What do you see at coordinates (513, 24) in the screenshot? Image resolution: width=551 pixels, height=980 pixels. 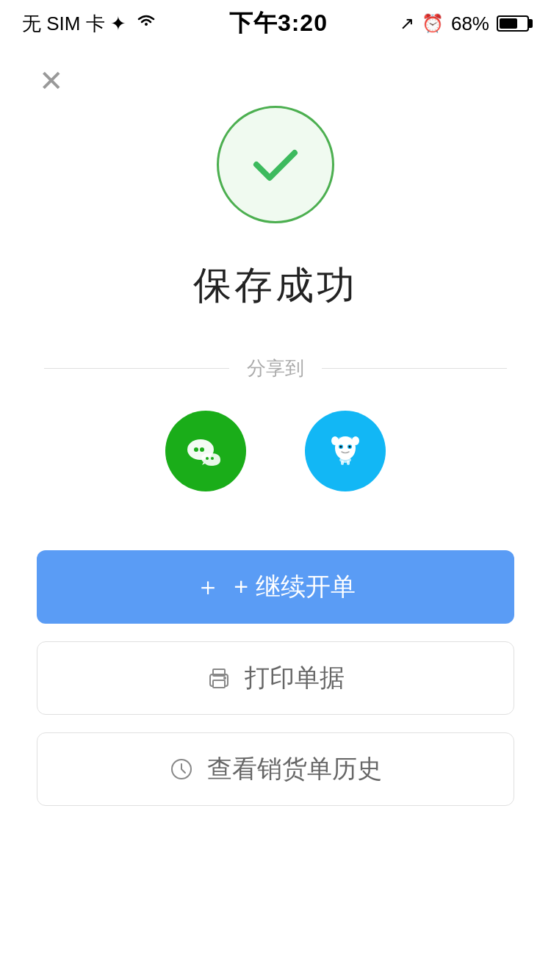 I see `battery-icon` at bounding box center [513, 24].